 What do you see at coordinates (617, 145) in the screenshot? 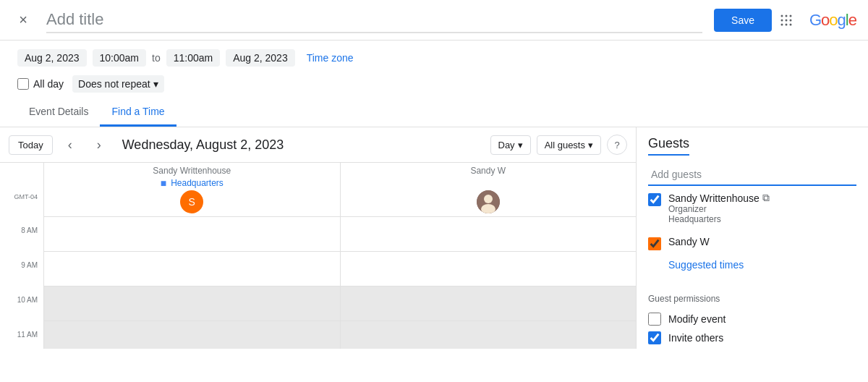
I see `help-button: ?` at bounding box center [617, 145].